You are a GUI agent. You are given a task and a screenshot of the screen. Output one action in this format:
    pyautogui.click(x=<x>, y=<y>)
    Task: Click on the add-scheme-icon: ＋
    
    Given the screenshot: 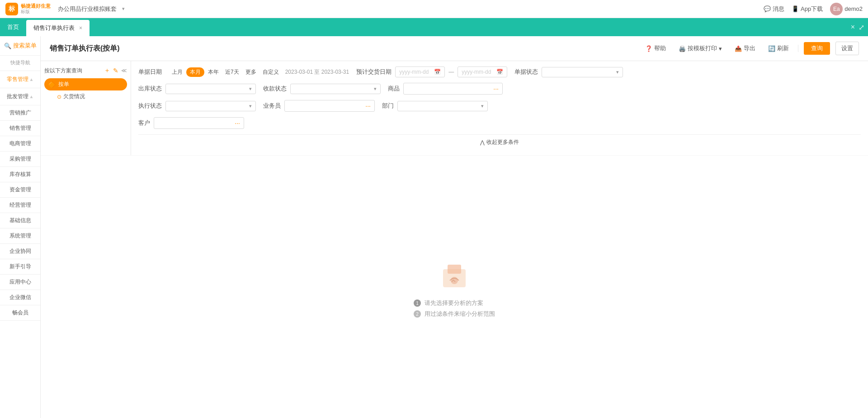 What is the action you would take?
    pyautogui.click(x=107, y=71)
    